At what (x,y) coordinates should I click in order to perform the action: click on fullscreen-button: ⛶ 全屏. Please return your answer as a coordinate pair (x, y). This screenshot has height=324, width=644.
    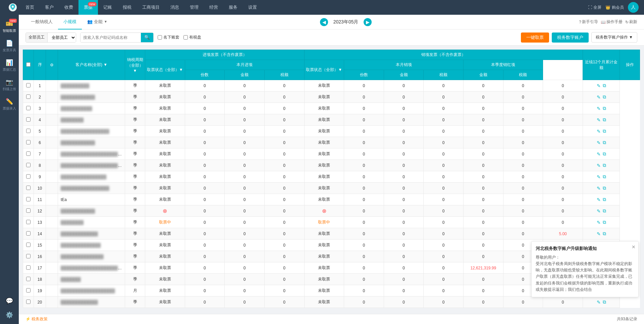
    Looking at the image, I should click on (595, 7).